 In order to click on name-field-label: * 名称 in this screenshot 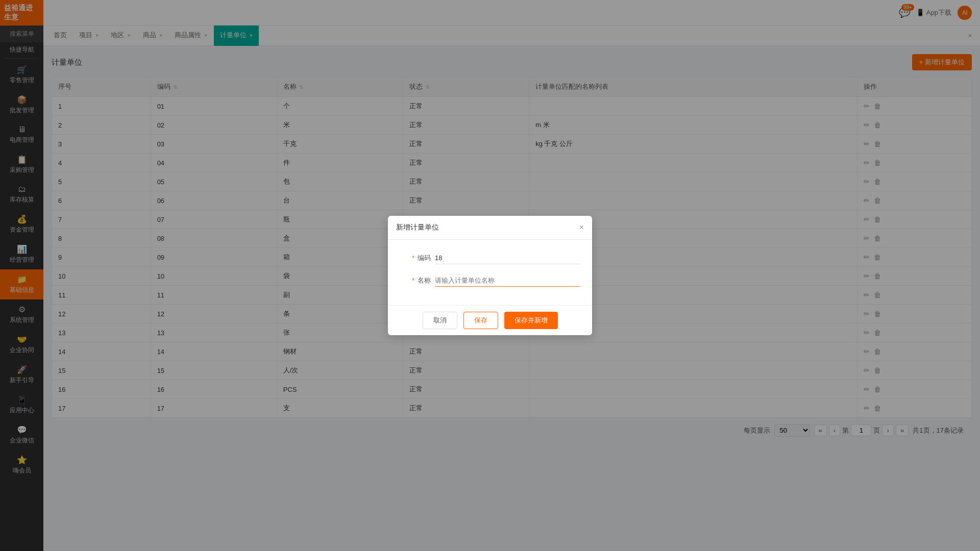, I will do `click(415, 281)`.